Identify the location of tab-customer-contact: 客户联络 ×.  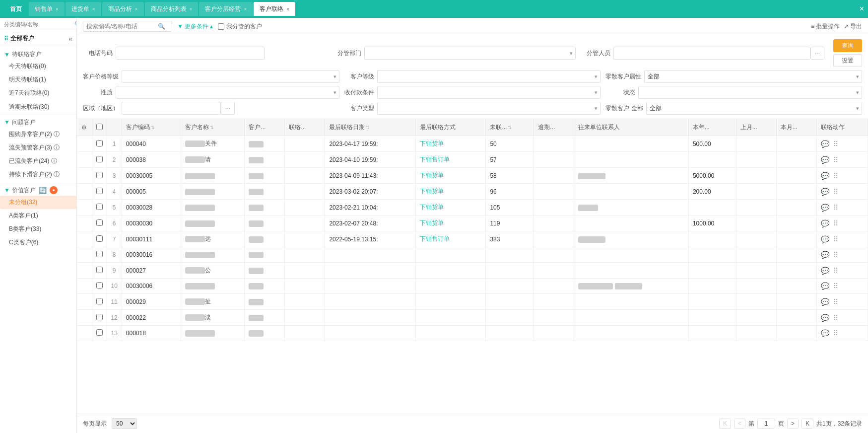
(274, 9).